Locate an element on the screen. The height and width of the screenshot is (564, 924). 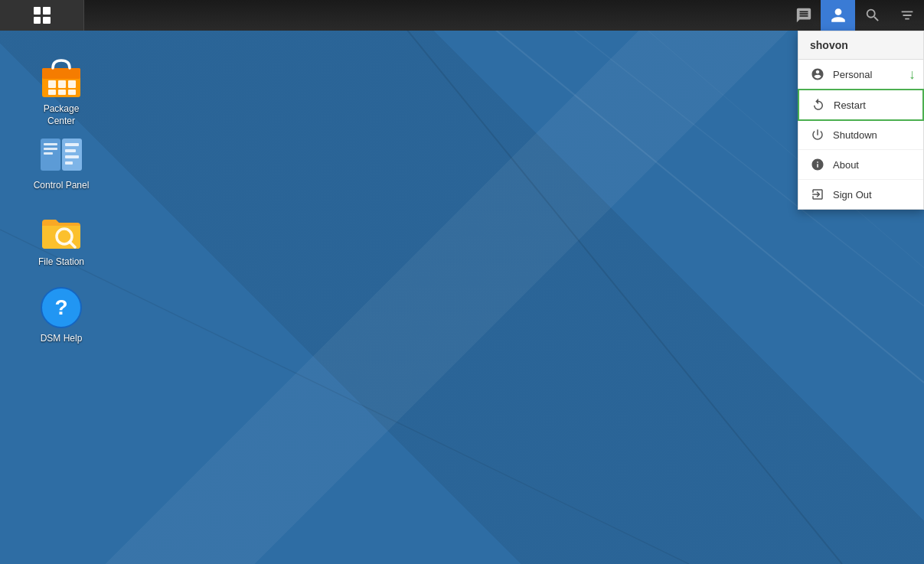
desktop-icon-dsm-help: ? DSM Help is located at coordinates (61, 315).